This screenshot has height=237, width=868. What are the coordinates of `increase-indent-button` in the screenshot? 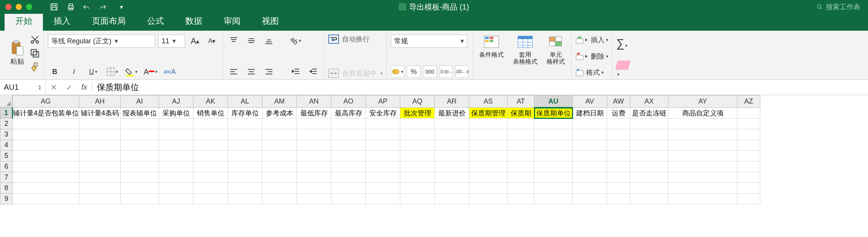 It's located at (313, 72).